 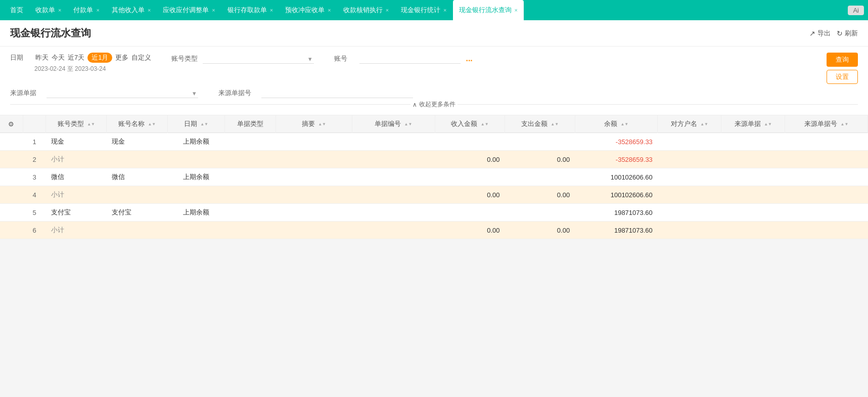 I want to click on col-gear: ⚙, so click(x=11, y=124).